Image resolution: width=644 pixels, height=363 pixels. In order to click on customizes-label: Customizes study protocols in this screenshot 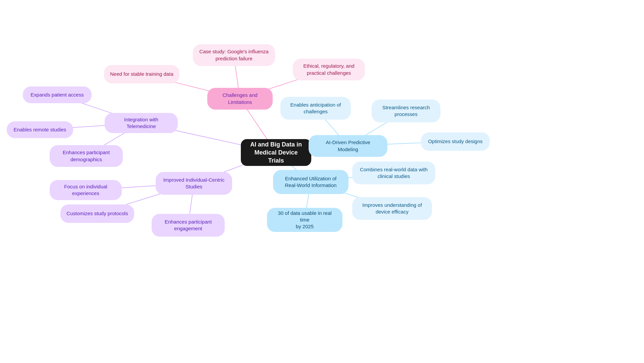, I will do `click(97, 214)`.